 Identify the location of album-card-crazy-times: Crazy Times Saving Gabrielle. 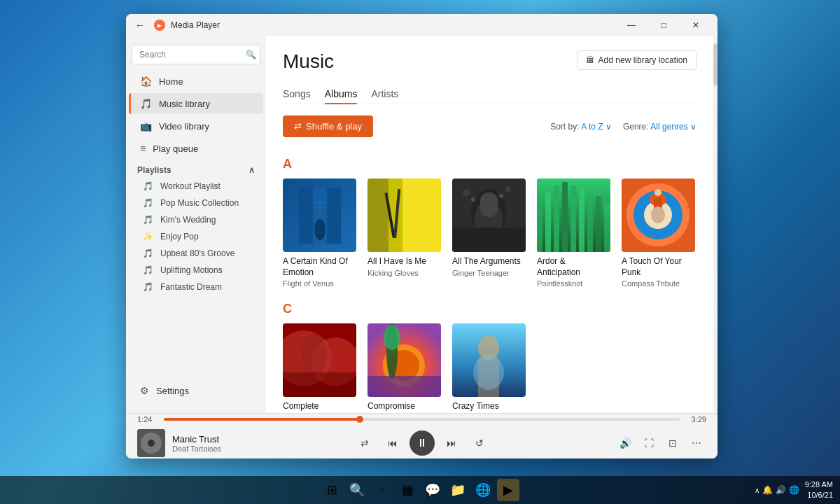
(489, 368).